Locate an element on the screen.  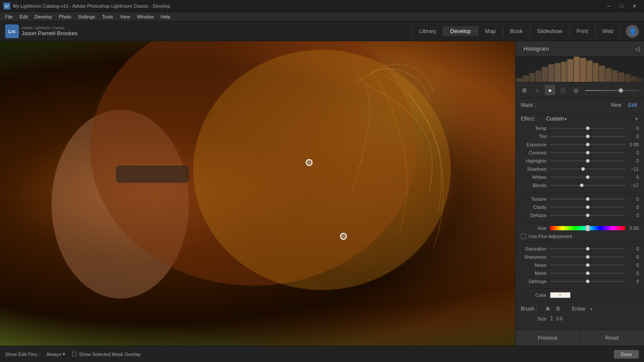
texture-track is located at coordinates (587, 199).